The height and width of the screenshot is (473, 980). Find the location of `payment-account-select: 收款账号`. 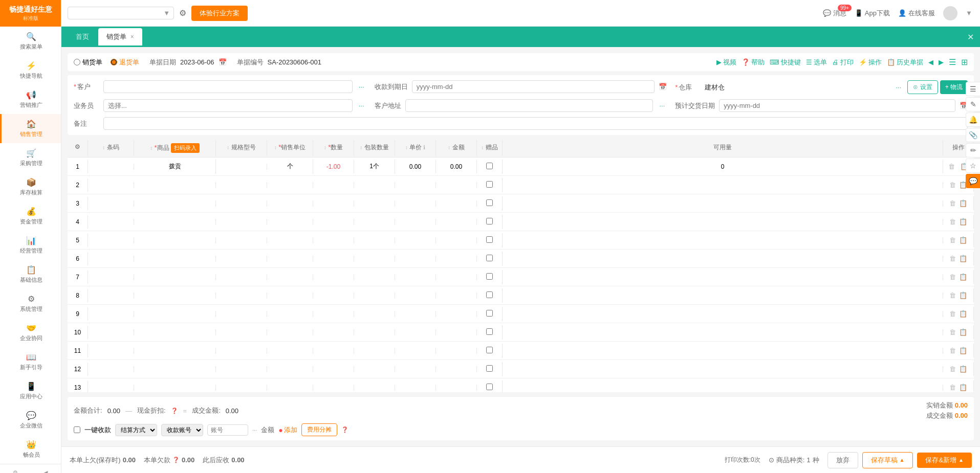

payment-account-select: 收款账号 is located at coordinates (182, 430).